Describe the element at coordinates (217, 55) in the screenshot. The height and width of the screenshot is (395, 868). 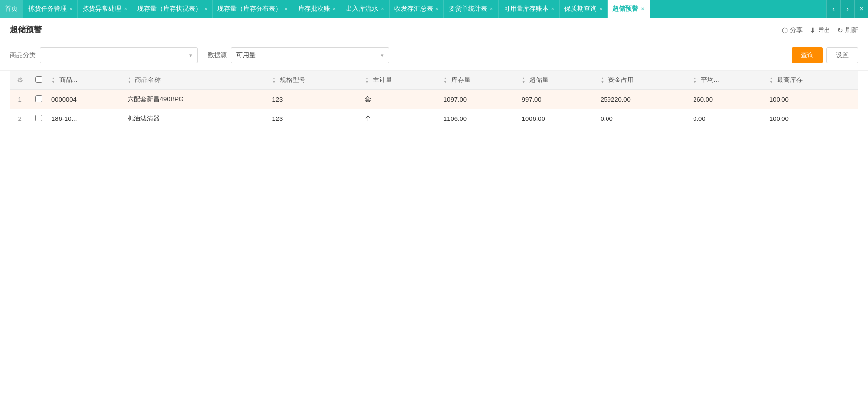
I see `datasource-label: 数据源` at that location.